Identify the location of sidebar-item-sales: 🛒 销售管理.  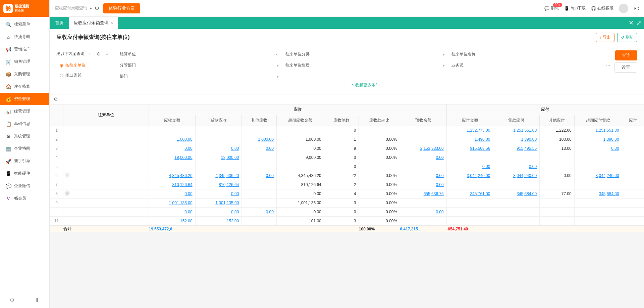
(25, 62).